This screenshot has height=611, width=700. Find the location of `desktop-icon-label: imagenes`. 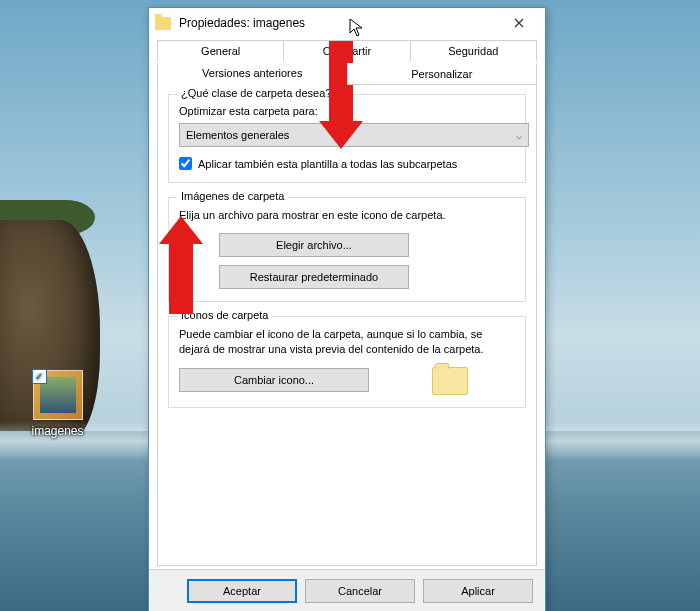

desktop-icon-label: imagenes is located at coordinates (58, 431).